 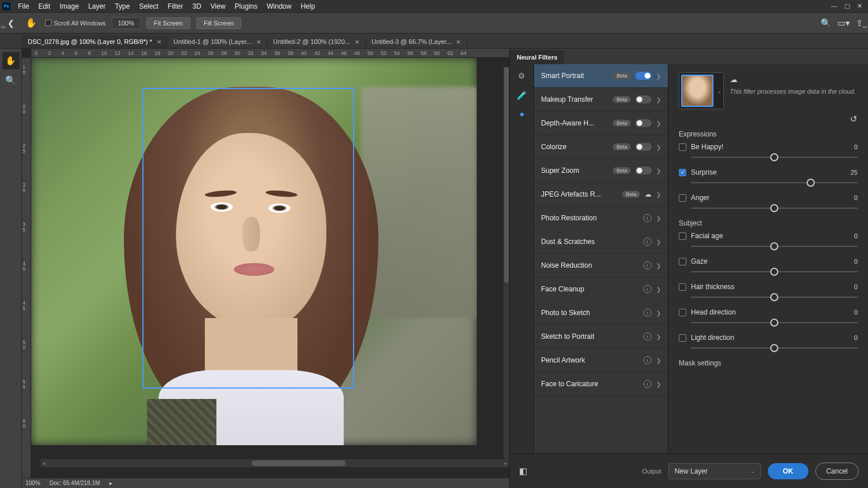 What do you see at coordinates (601, 99) in the screenshot?
I see `filter-row: Makeup TransferBeta❯` at bounding box center [601, 99].